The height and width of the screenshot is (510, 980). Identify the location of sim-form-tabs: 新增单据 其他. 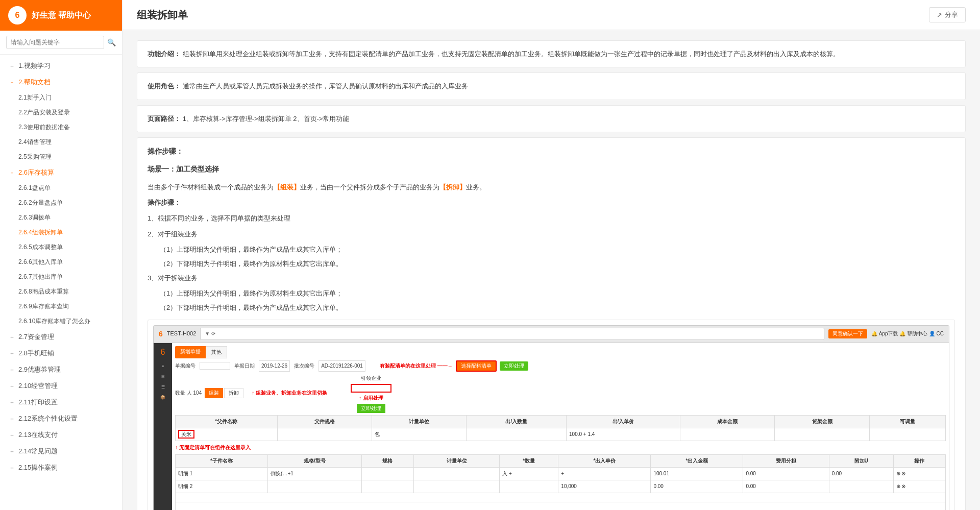
(560, 352).